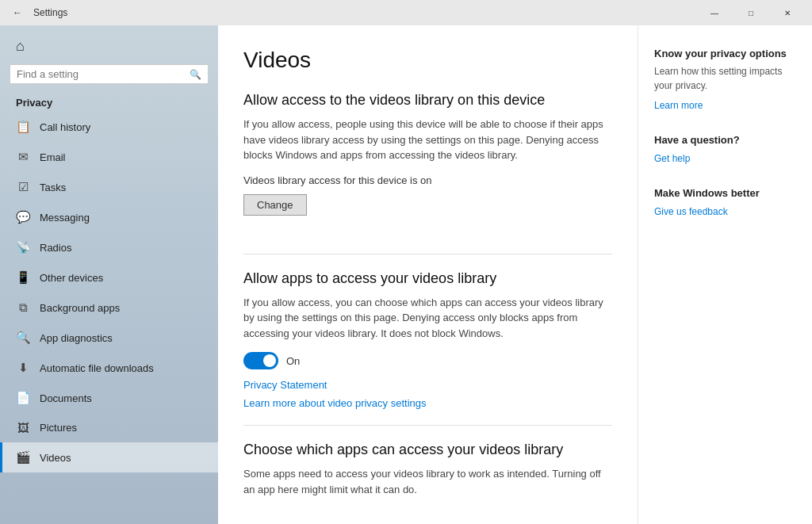  What do you see at coordinates (23, 338) in the screenshot?
I see `app-diagnostics-icon: 🔍` at bounding box center [23, 338].